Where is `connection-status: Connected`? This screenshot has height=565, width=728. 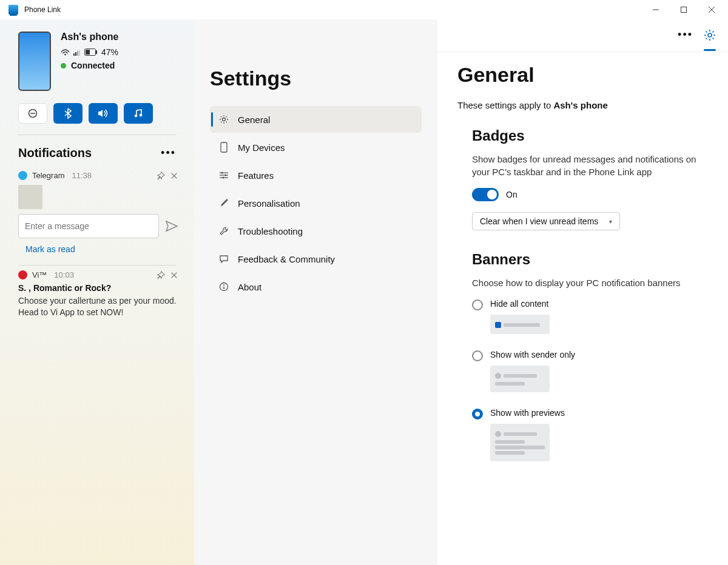 connection-status: Connected is located at coordinates (90, 65).